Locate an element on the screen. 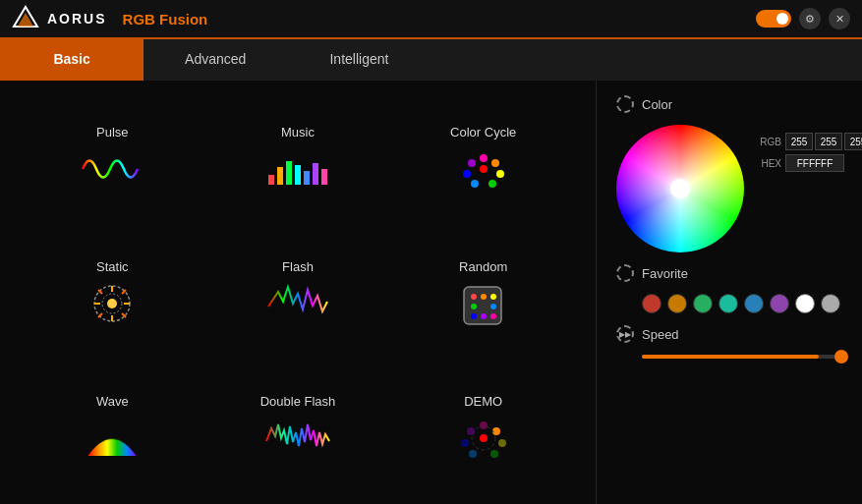 Image resolution: width=862 pixels, height=504 pixels. mode-random: Random is located at coordinates (484, 293).